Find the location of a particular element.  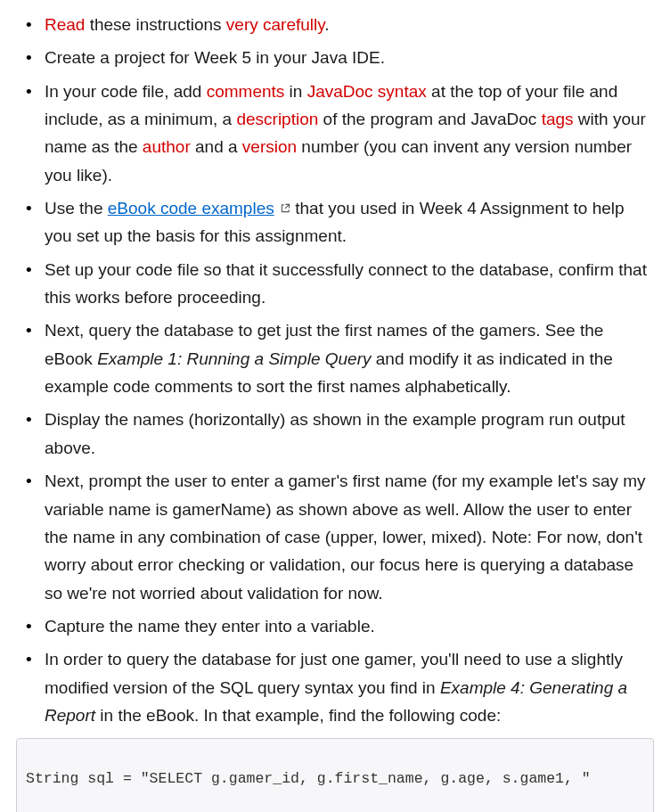

instruction-item: Next, query the database to get just the… is located at coordinates (335, 358).